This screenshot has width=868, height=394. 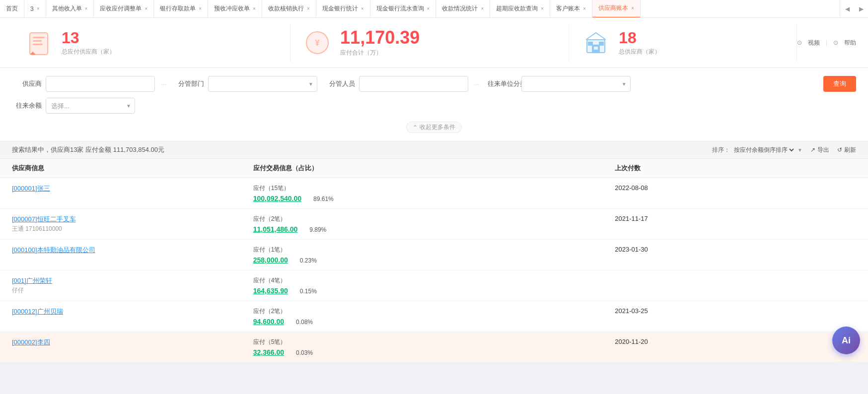 What do you see at coordinates (613, 8) in the screenshot?
I see `nav-tab-supplier-account-label: 供应商账本` at bounding box center [613, 8].